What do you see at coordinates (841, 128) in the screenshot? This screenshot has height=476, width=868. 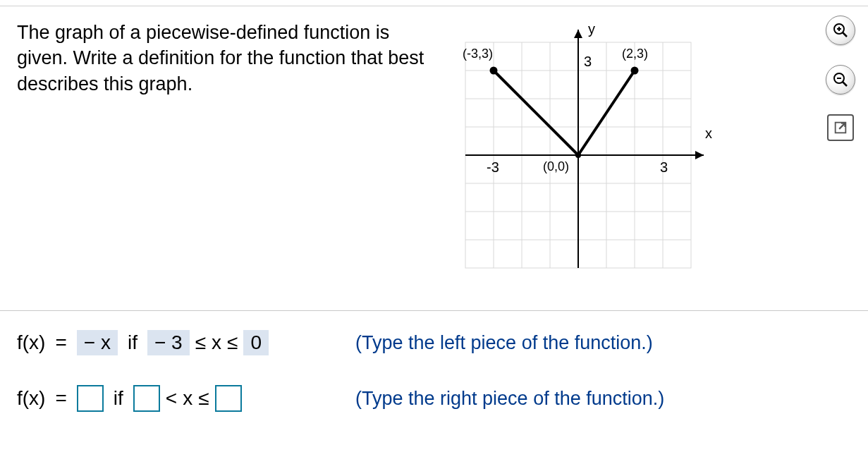 I see `popout-button` at bounding box center [841, 128].